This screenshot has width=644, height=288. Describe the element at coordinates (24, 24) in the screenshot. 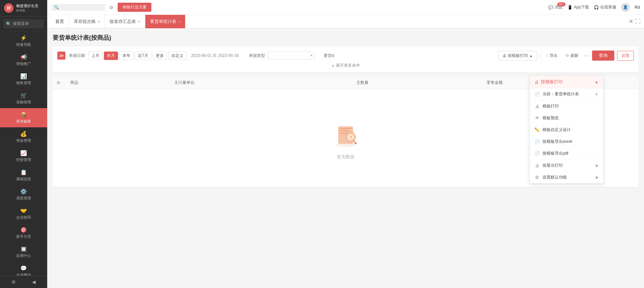

I see `sidebar-search-container: 🔍 搜索菜单` at that location.